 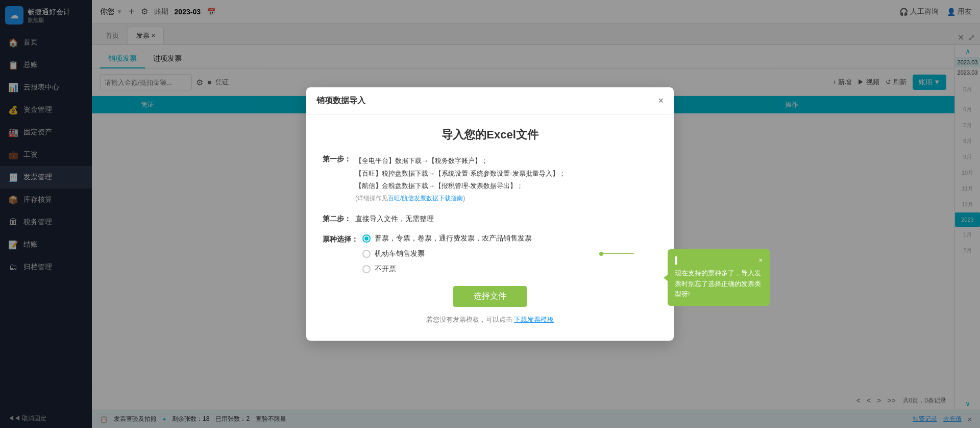 I want to click on tooltip-close-button: ×, so click(x=761, y=260).